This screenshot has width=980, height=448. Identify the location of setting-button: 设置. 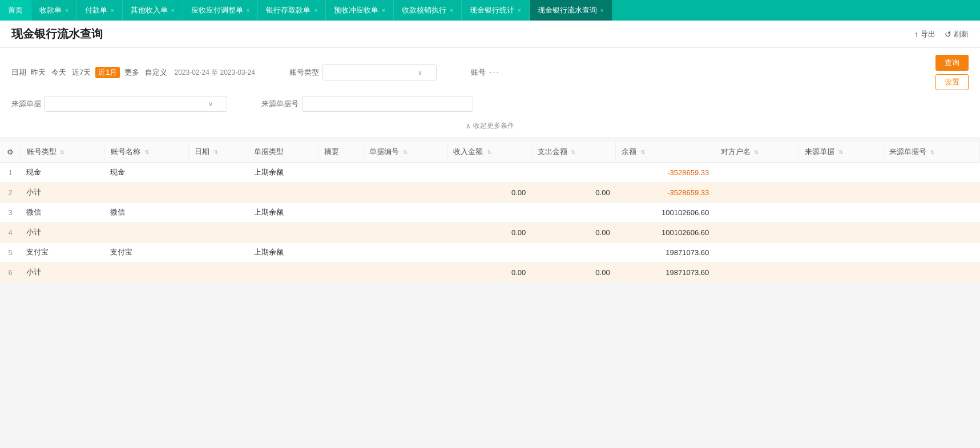
(952, 82).